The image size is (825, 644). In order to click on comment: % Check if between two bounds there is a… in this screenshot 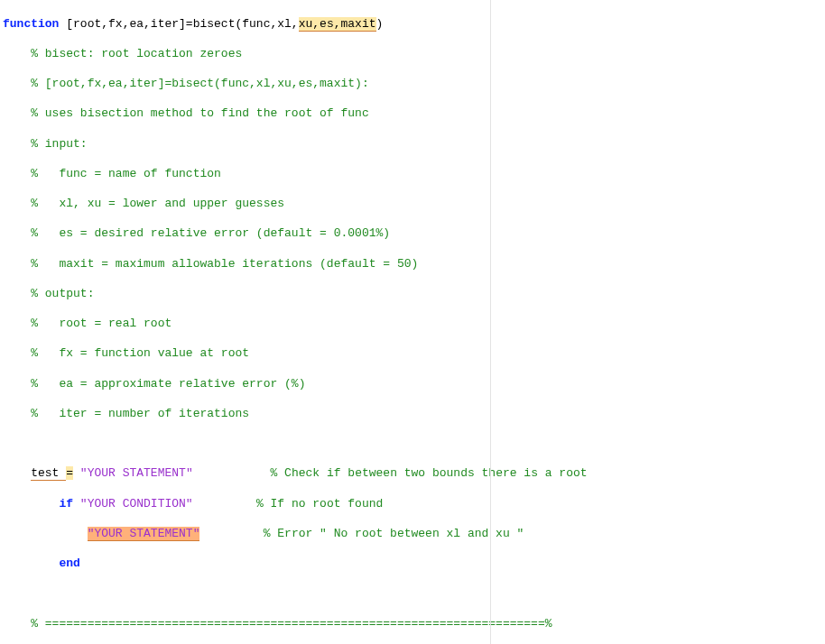, I will do `click(430, 473)`.